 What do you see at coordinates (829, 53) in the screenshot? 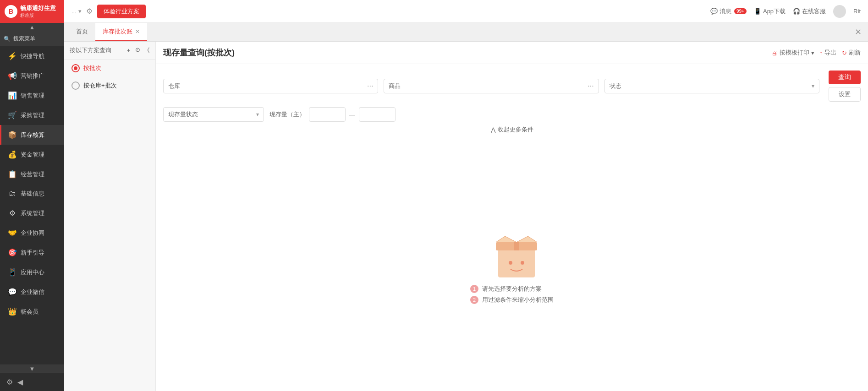
I see `export-btn: ↑ 导出` at bounding box center [829, 53].